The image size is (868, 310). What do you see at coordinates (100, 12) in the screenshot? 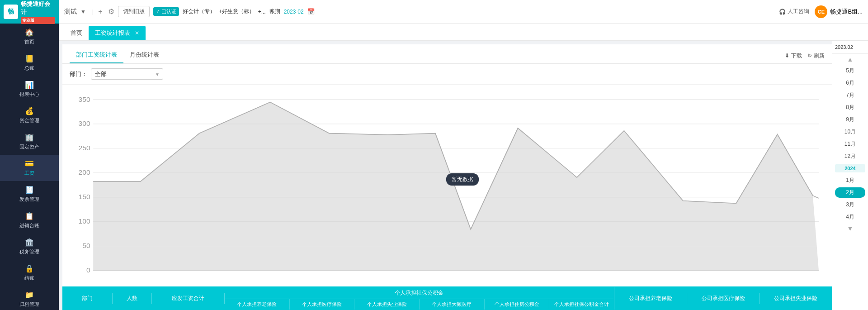
I see `add-button: +` at bounding box center [100, 12].